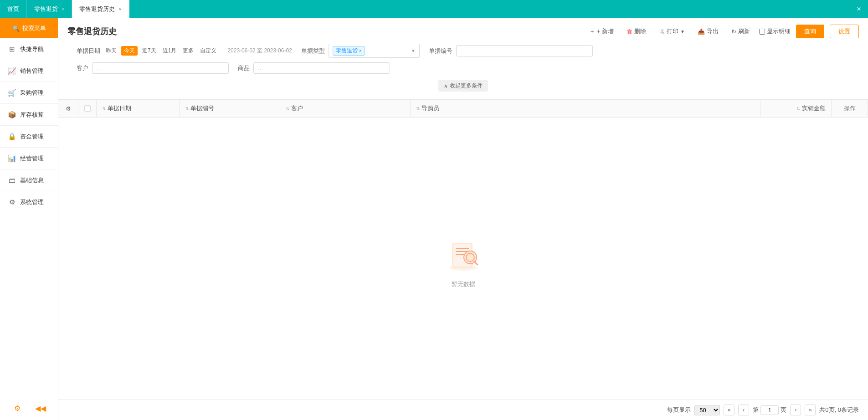  I want to click on new-button: ＋ + 新增, so click(601, 31).